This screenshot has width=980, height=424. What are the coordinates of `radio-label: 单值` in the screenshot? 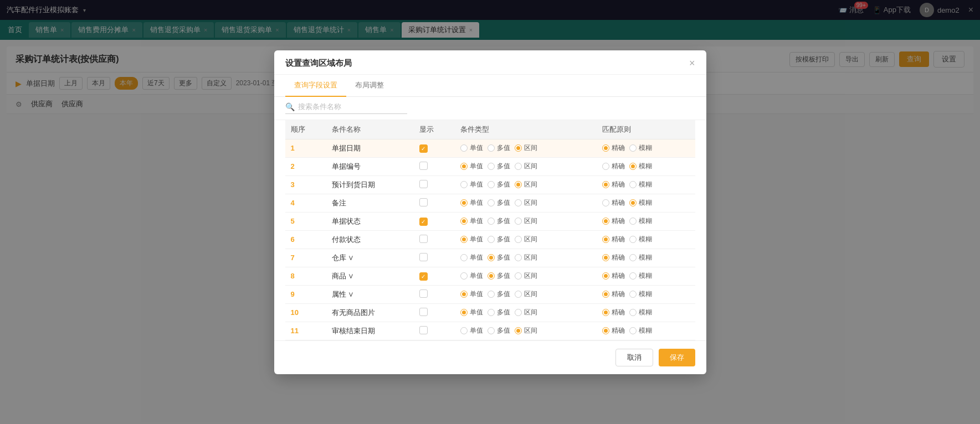 It's located at (476, 239).